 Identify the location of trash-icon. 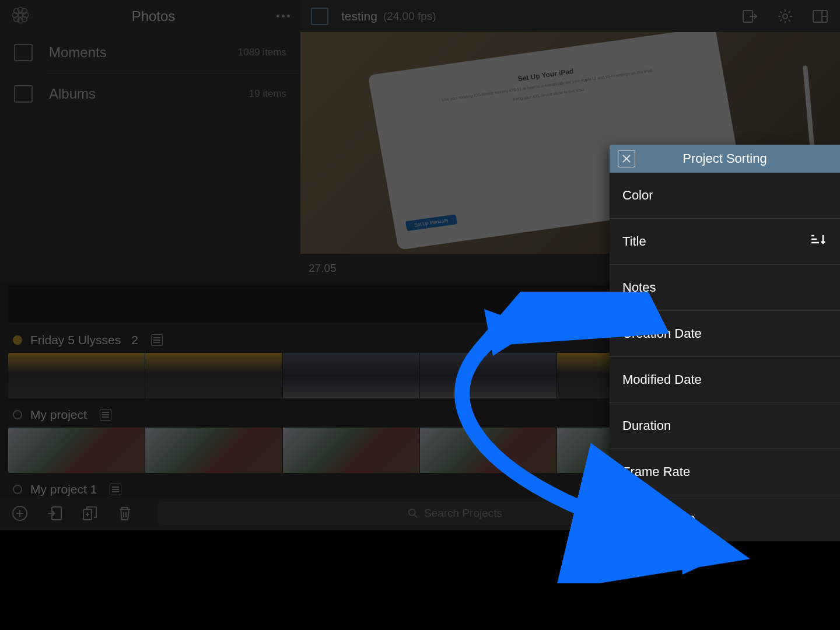
(125, 513).